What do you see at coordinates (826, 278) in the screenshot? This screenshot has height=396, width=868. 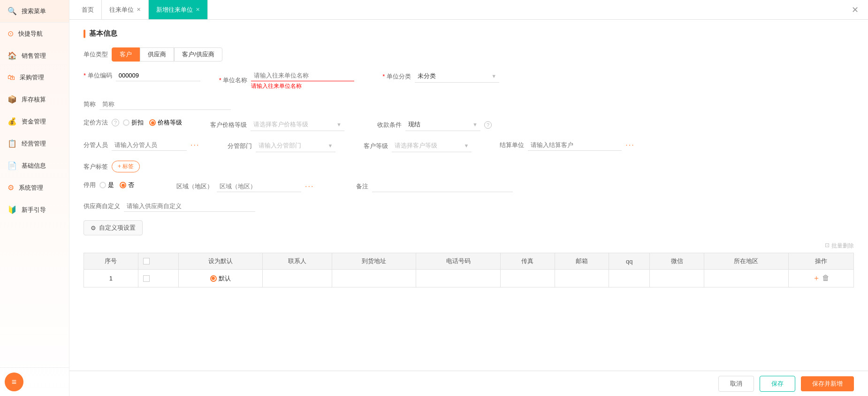 I see `delete-row-button: 🗑` at bounding box center [826, 278].